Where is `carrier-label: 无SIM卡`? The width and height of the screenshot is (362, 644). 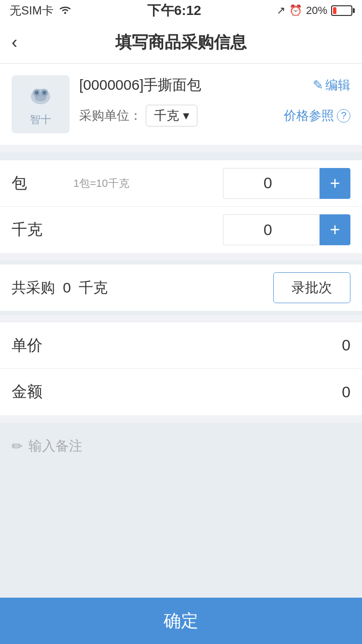 carrier-label: 无SIM卡 is located at coordinates (32, 11).